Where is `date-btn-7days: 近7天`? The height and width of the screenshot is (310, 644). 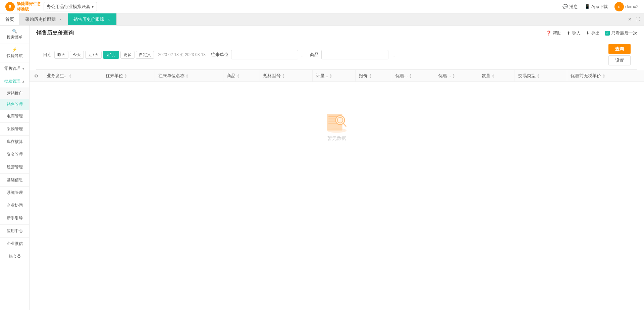 date-btn-7days: 近7天 is located at coordinates (93, 55).